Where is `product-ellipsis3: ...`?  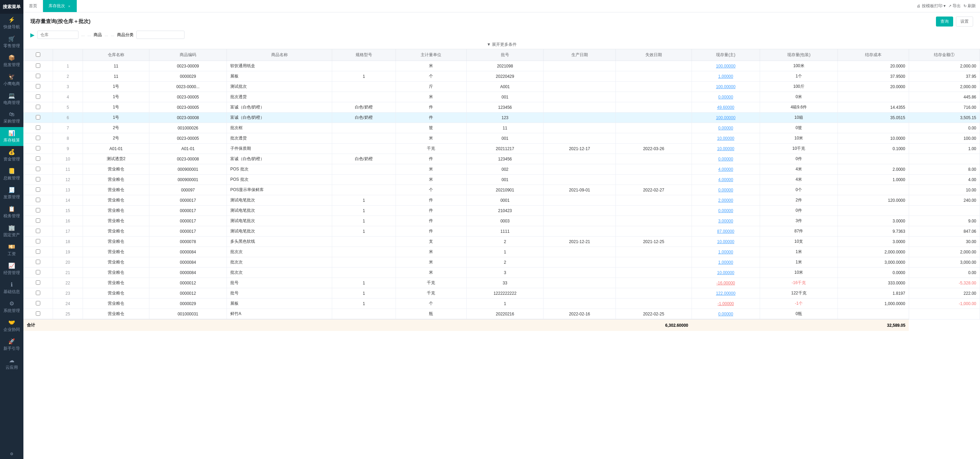
product-ellipsis3: ... is located at coordinates (113, 35).